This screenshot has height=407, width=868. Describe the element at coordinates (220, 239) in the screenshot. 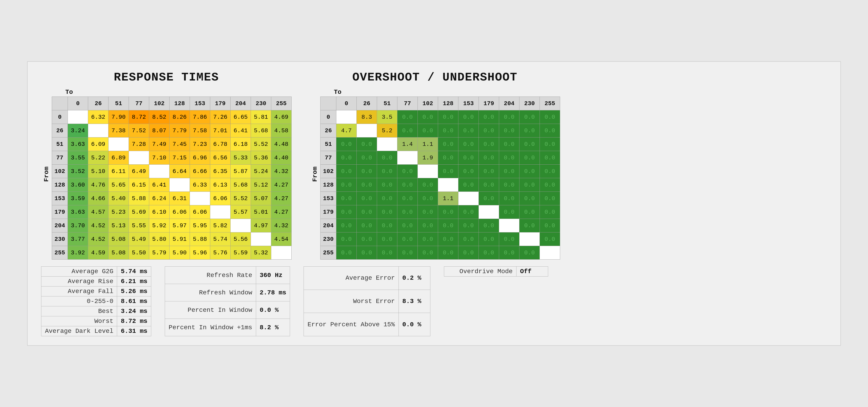

I see `table-cell: 5.74` at that location.